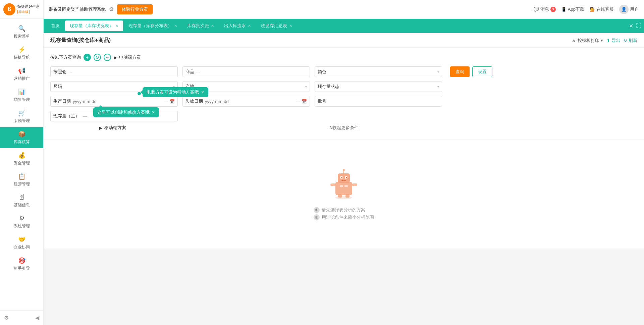 This screenshot has width=644, height=325. What do you see at coordinates (101, 9) in the screenshot?
I see `header-left: 装备及固定资产辅助管理系统 ⚙ 体验行业方案` at bounding box center [101, 9].